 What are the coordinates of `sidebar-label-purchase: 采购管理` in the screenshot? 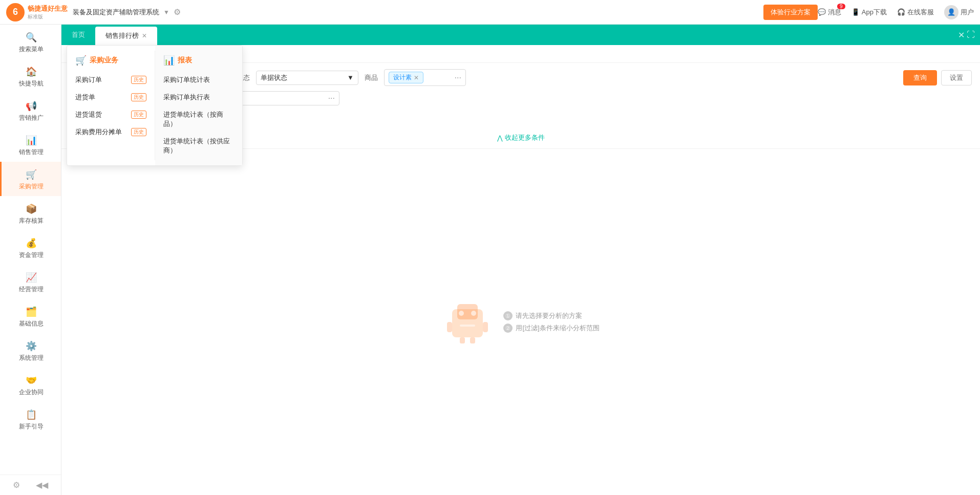 It's located at (31, 186).